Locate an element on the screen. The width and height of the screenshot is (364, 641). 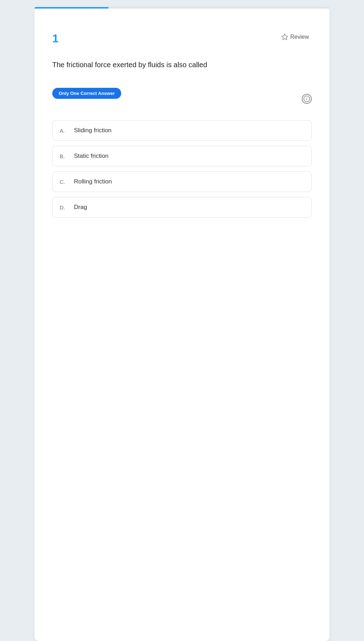
star-icon is located at coordinates (285, 37).